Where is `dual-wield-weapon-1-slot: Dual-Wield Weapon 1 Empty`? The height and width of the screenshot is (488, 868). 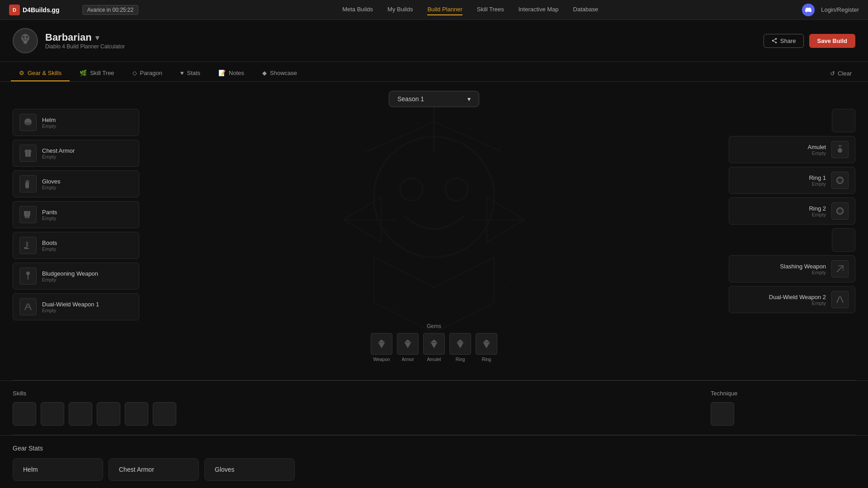 dual-wield-weapon-1-slot: Dual-Wield Weapon 1 Empty is located at coordinates (76, 307).